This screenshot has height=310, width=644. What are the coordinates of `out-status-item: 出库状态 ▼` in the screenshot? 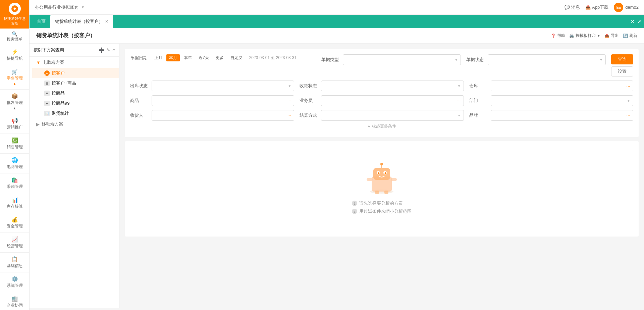 It's located at (212, 86).